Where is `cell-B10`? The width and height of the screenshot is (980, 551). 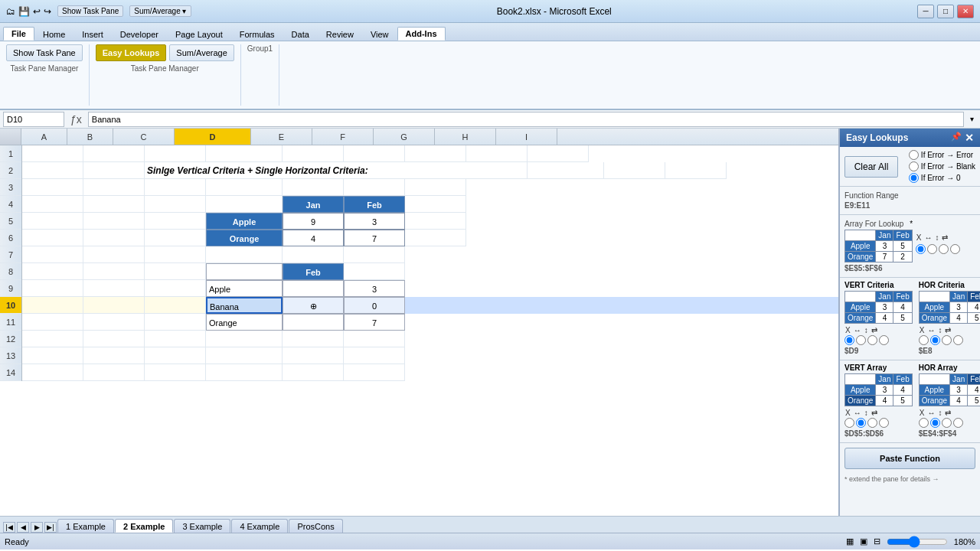
cell-B10 is located at coordinates (114, 305).